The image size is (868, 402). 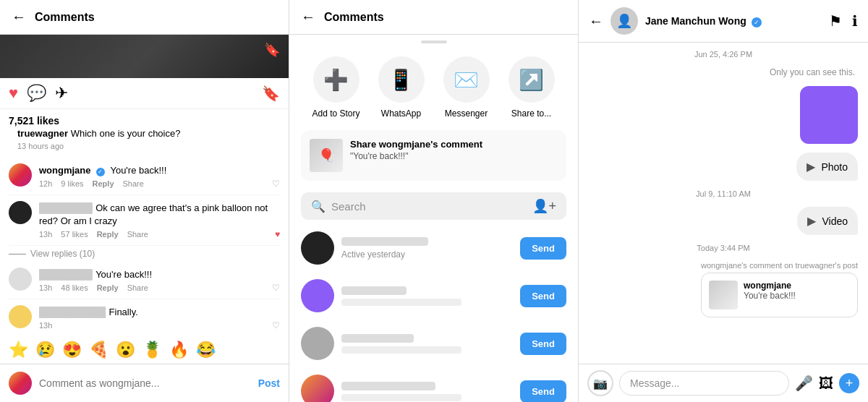 What do you see at coordinates (269, 383) in the screenshot?
I see `post-button: Post` at bounding box center [269, 383].